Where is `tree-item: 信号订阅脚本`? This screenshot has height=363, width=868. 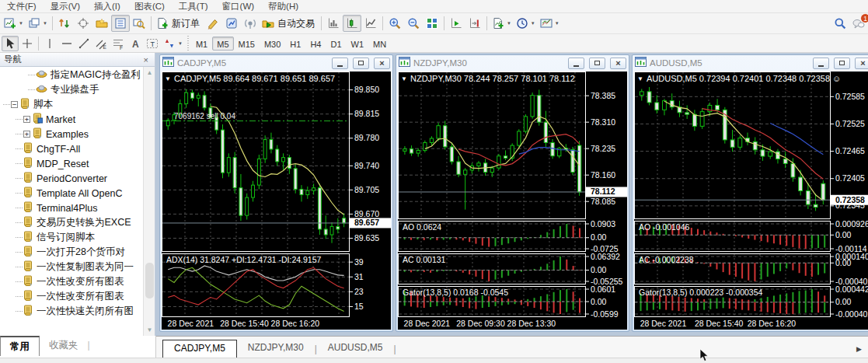 tree-item: 信号订阅脚本 is located at coordinates (71, 238).